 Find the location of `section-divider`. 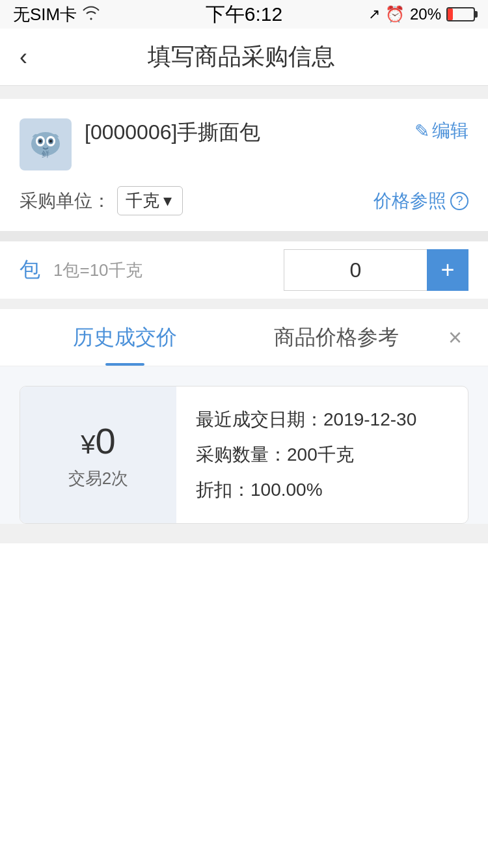

section-divider is located at coordinates (244, 236).